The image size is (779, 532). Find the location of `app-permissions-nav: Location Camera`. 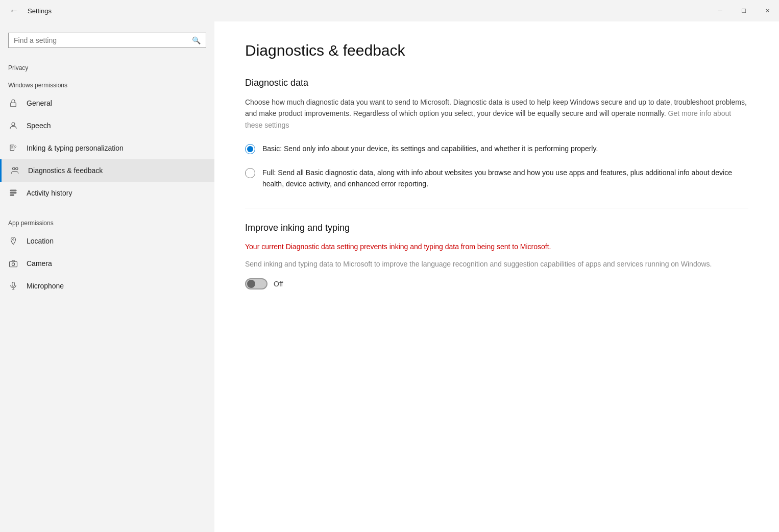

app-permissions-nav: Location Camera is located at coordinates (107, 263).